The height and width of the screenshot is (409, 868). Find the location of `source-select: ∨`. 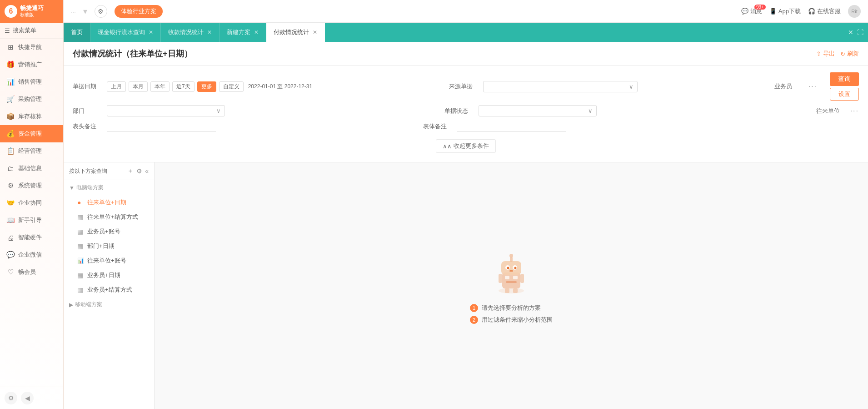

source-select: ∨ is located at coordinates (560, 86).